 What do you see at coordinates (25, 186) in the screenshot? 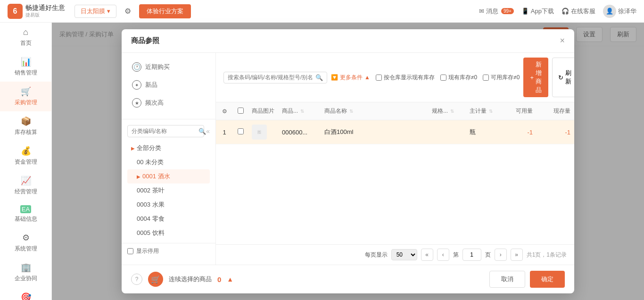
I see `sidebar-item-operation: 📈 经营管理` at bounding box center [25, 186].